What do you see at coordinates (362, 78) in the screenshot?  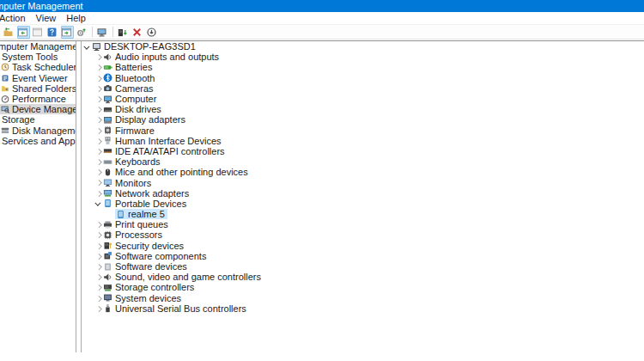 I see `device-item-bluetooth: Bluetooth` at bounding box center [362, 78].